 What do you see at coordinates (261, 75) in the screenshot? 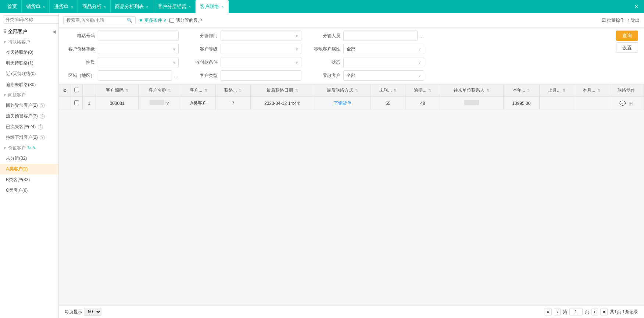
I see `filter-input-customer-type` at bounding box center [261, 75].